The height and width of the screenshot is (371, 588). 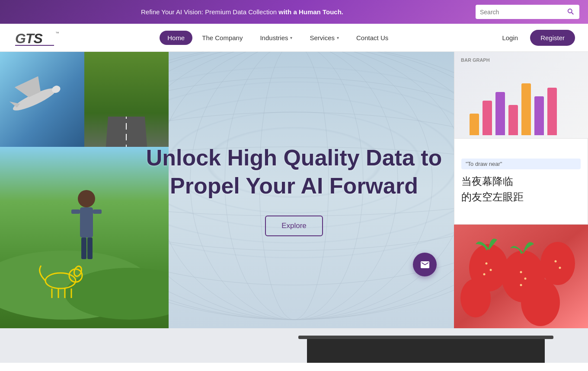 What do you see at coordinates (521, 164) in the screenshot?
I see `translation-english: "To draw near"` at bounding box center [521, 164].